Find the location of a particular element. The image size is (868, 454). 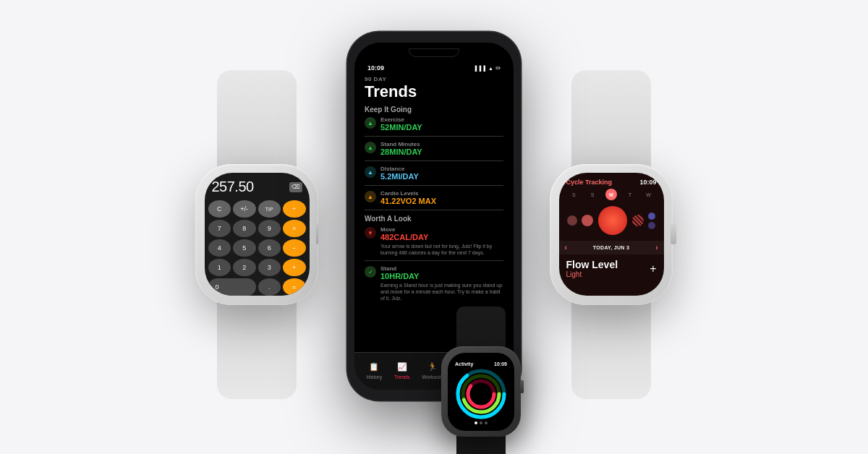

activity-rings-svg is located at coordinates (481, 394).